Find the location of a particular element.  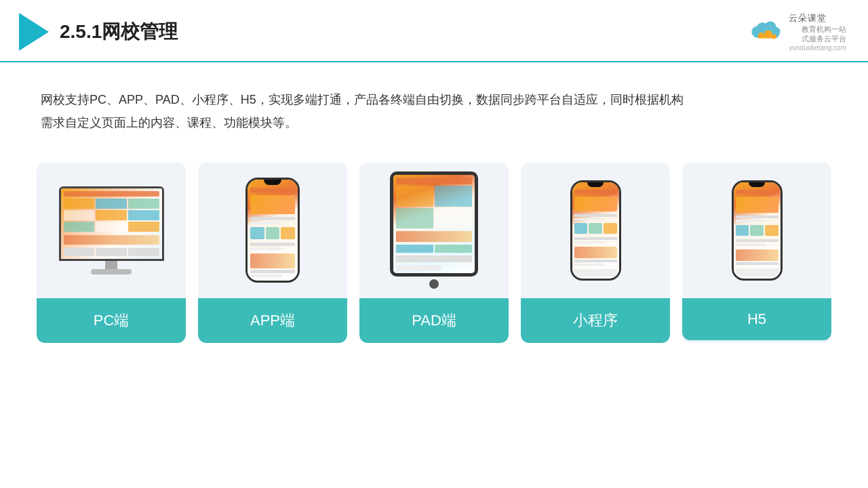

card-app: APP端 is located at coordinates (273, 253).